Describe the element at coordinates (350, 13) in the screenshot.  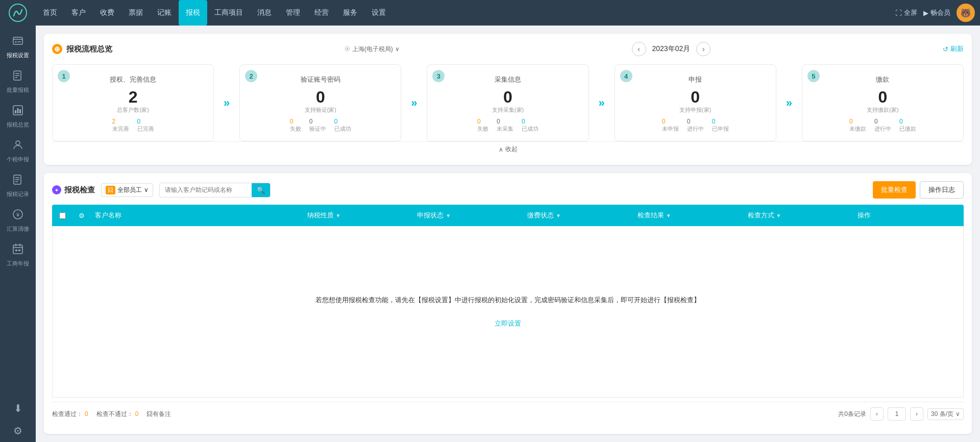
I see `nav-service: 服务` at that location.